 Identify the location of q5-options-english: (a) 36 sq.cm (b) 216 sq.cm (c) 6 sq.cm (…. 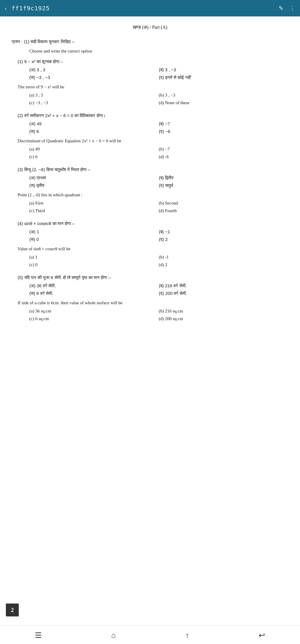
(159, 315).